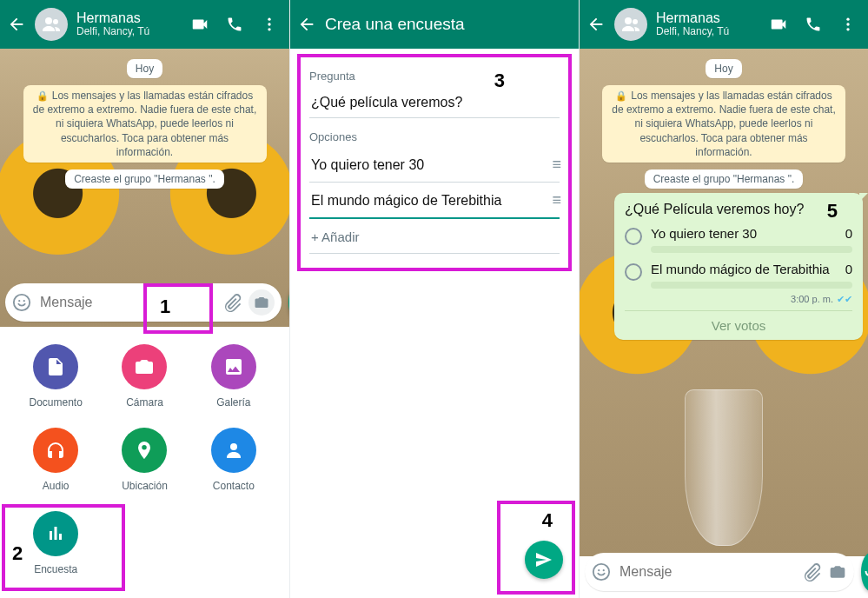 This screenshot has height=598, width=868. I want to click on encryption-text: Los mensajes y las llamadas están cifrad…, so click(144, 123).